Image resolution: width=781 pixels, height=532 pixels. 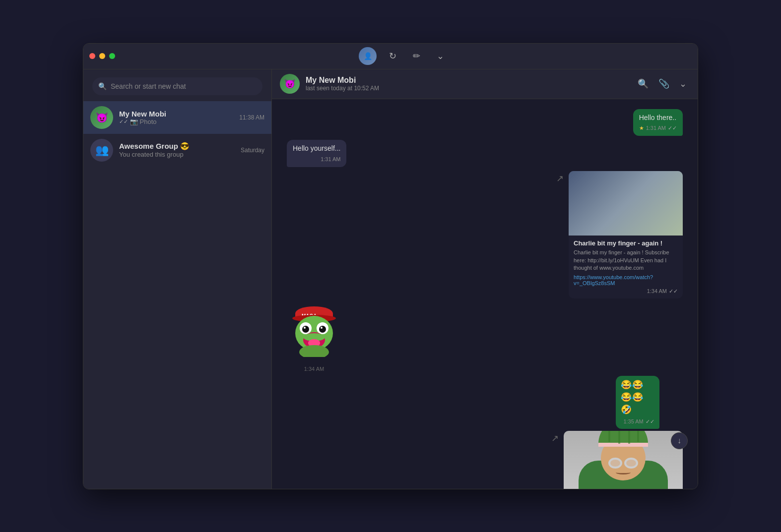 What do you see at coordinates (623, 460) in the screenshot?
I see `photo-container` at bounding box center [623, 460].